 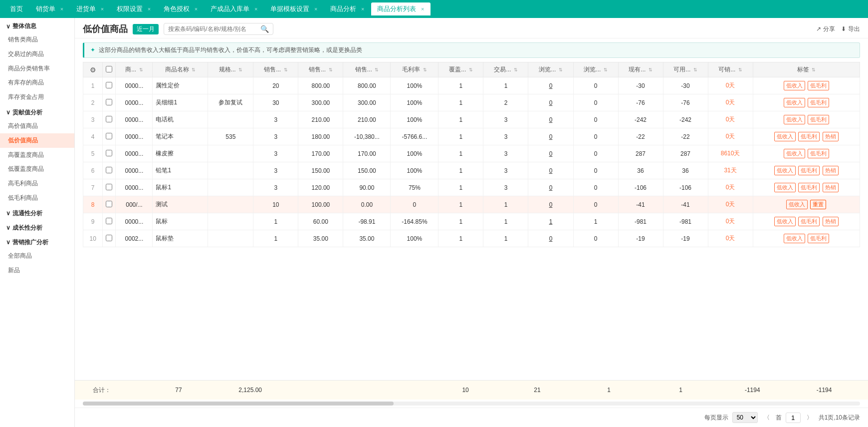 What do you see at coordinates (347, 9) in the screenshot?
I see `nav-analysis: 商品分析 ×` at bounding box center [347, 9].